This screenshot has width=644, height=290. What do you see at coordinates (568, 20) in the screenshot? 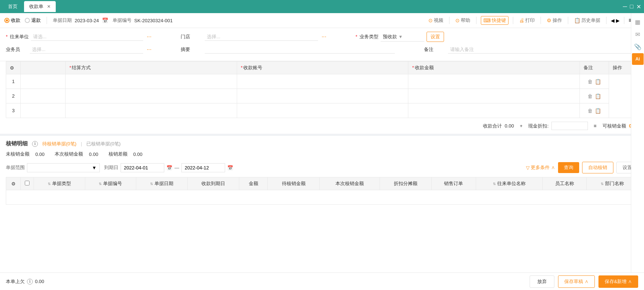
I see `sep6` at bounding box center [568, 20].